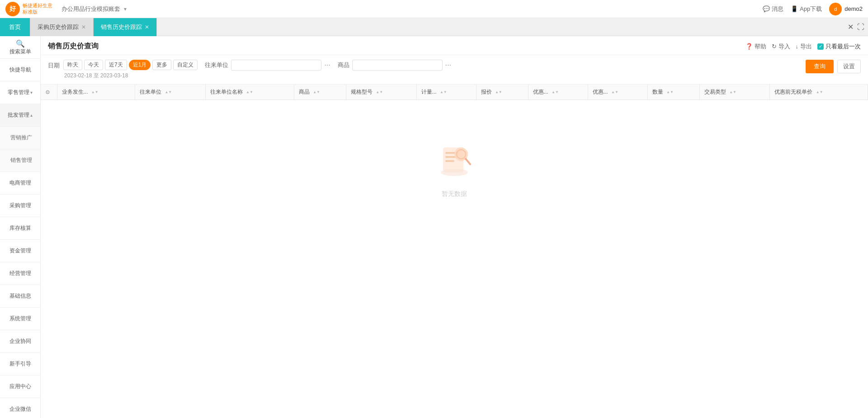 This screenshot has height=418, width=868. I want to click on close-tab-icon: ✕, so click(851, 27).